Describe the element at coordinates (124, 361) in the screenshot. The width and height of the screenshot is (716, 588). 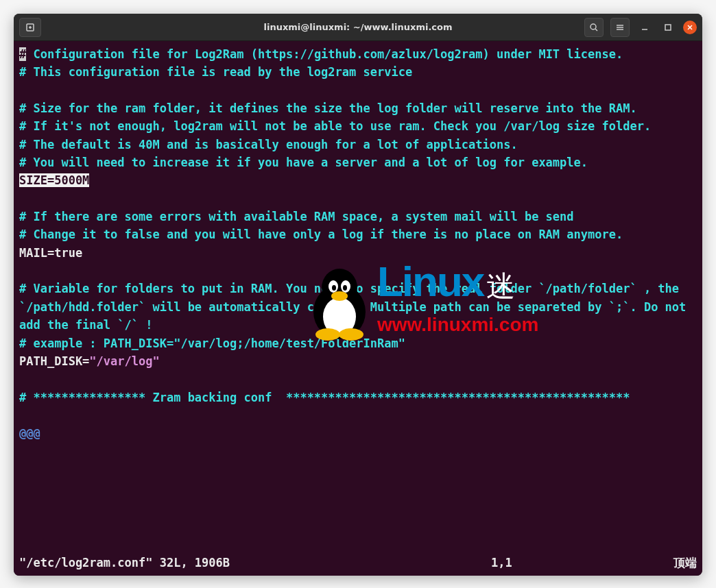
I see `path-disk-value: "/var/log"` at that location.